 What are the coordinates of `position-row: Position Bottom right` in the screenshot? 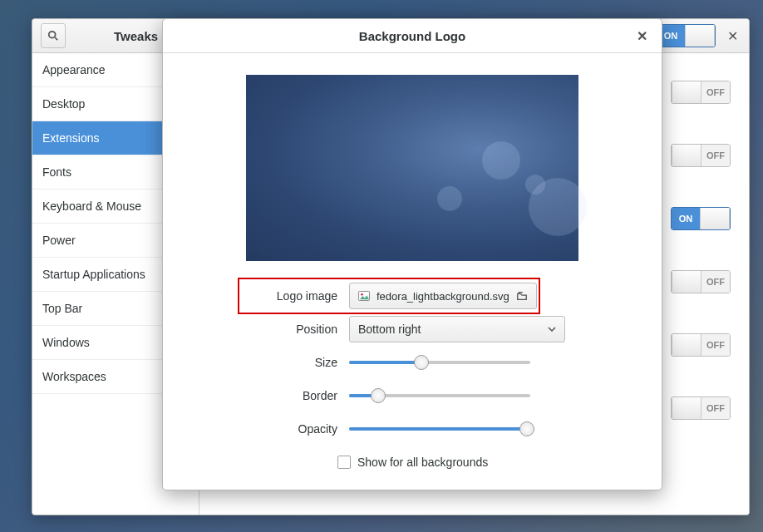 It's located at (412, 329).